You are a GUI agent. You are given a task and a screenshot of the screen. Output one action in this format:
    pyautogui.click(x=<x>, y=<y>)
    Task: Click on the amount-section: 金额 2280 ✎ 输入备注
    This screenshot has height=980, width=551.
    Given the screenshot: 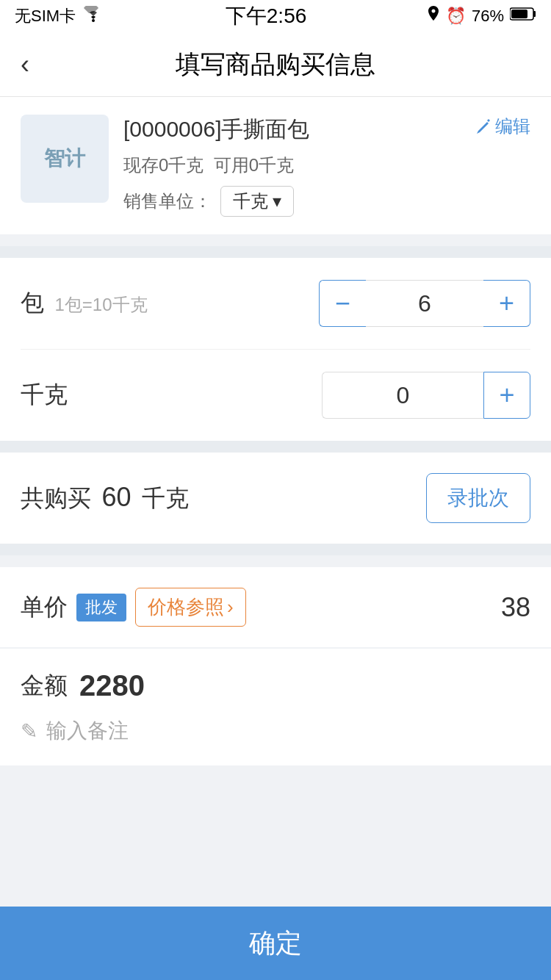 What is the action you would take?
    pyautogui.click(x=276, y=707)
    